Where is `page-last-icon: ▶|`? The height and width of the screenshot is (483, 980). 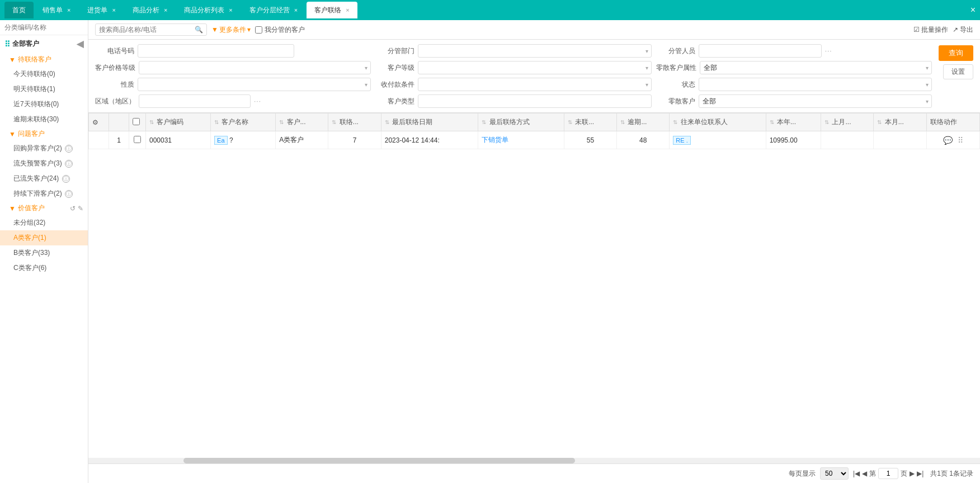 page-last-icon: ▶| is located at coordinates (920, 473).